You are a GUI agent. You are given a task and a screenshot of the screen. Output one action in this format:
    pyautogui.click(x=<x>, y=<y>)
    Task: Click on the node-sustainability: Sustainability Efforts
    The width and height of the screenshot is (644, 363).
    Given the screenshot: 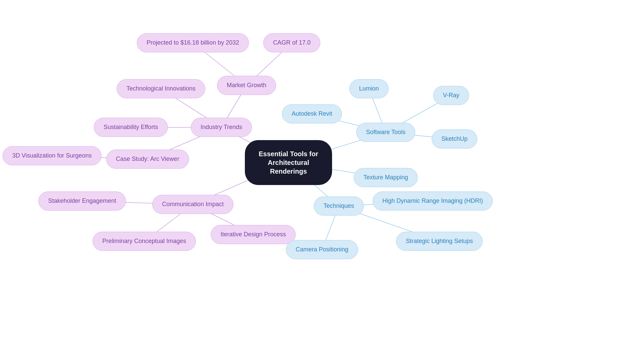 What is the action you would take?
    pyautogui.click(x=131, y=127)
    